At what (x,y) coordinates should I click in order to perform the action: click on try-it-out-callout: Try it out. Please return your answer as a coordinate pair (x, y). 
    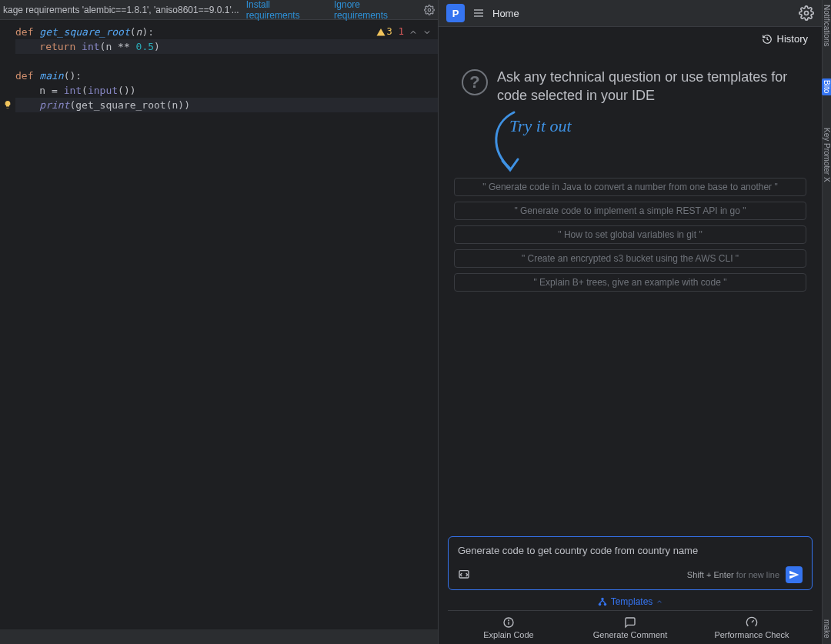
    Looking at the image, I should click on (646, 143).